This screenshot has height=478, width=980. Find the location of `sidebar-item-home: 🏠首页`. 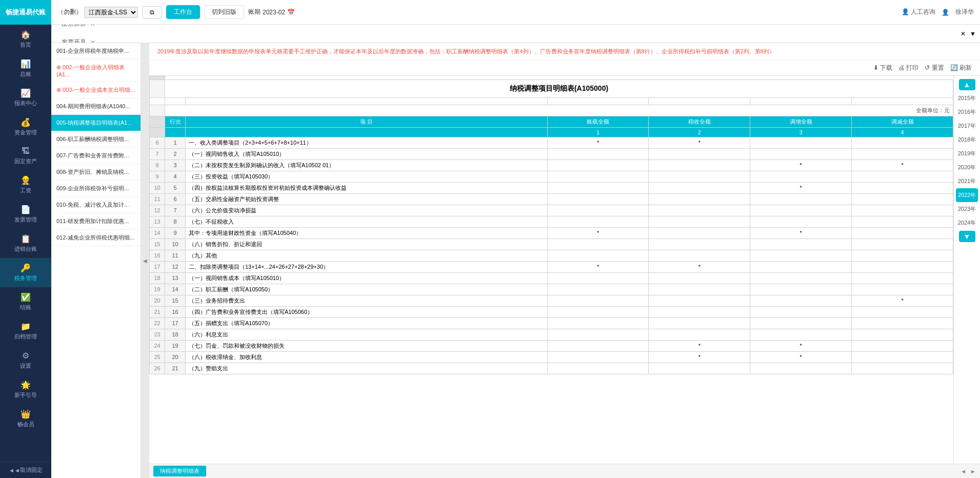

sidebar-item-home: 🏠首页 is located at coordinates (26, 39).